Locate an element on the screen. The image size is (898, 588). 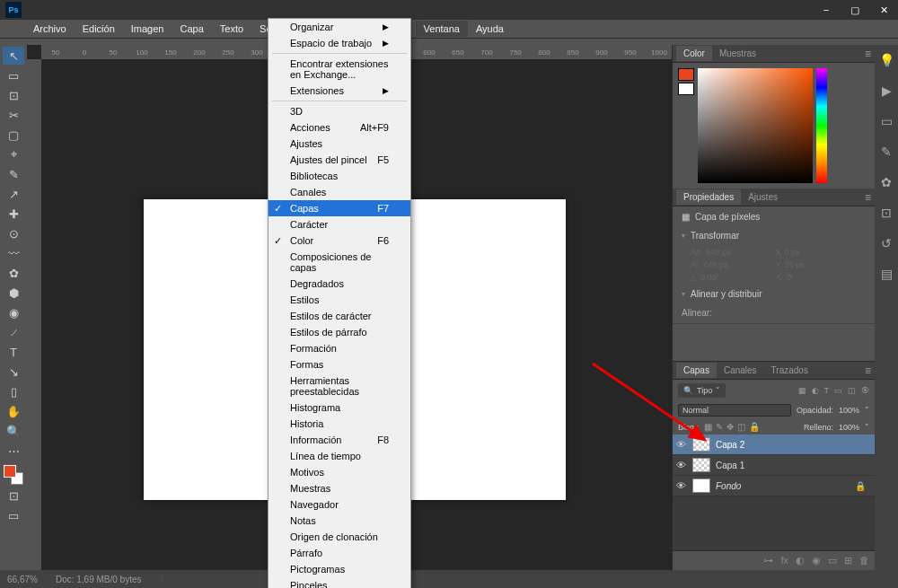
tool-button: ▭ is located at coordinates (13, 75).